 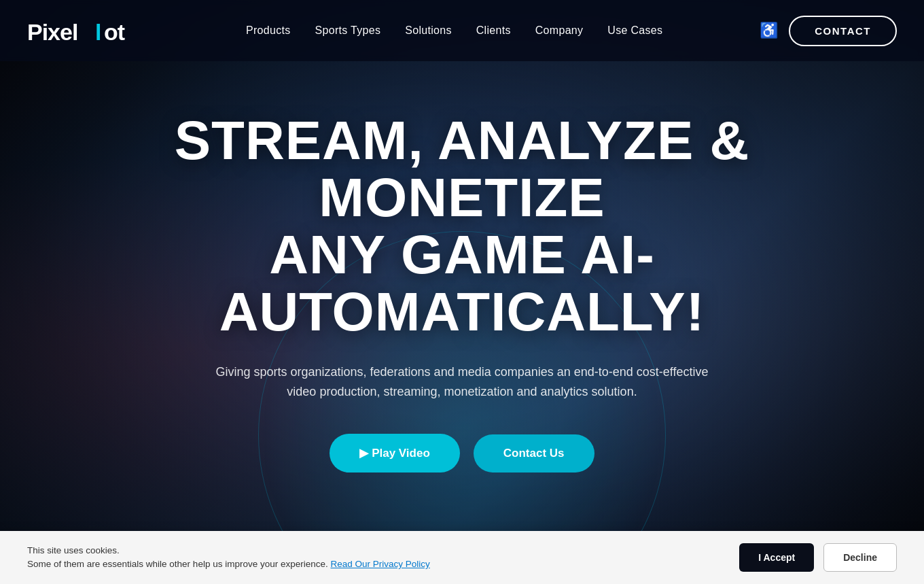 I want to click on privacy-policy-link: Read Our Privacy Policy, so click(x=380, y=564).